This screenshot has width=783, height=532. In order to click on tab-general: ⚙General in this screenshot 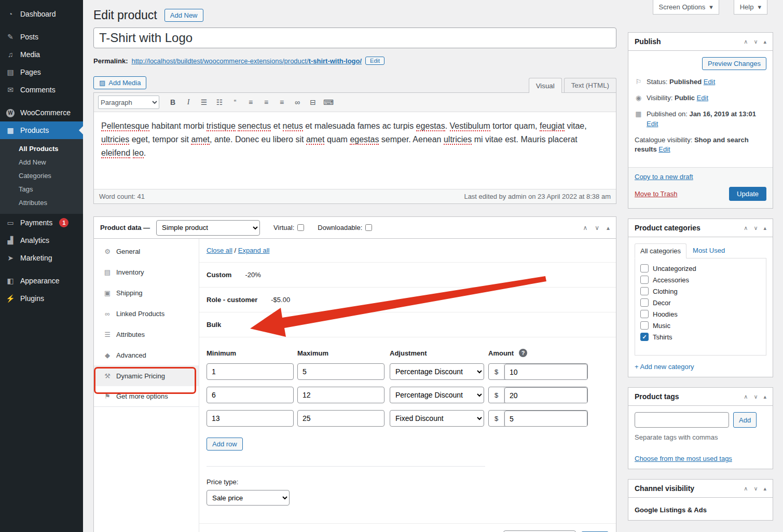, I will do `click(146, 251)`.